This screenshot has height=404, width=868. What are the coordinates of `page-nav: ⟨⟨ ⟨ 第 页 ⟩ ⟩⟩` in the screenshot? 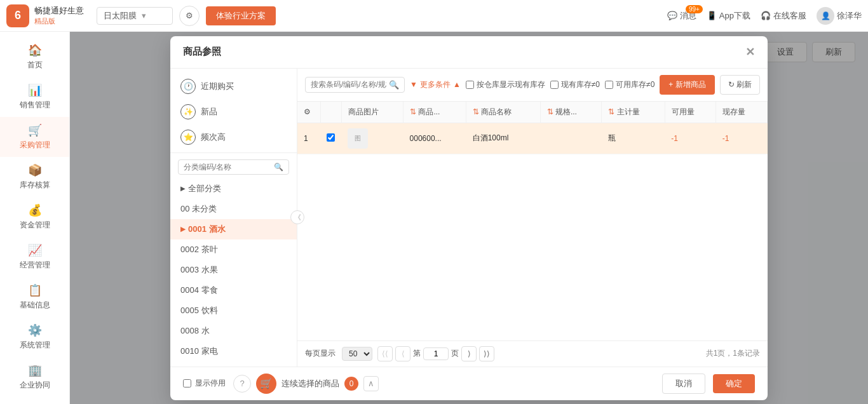 It's located at (436, 354).